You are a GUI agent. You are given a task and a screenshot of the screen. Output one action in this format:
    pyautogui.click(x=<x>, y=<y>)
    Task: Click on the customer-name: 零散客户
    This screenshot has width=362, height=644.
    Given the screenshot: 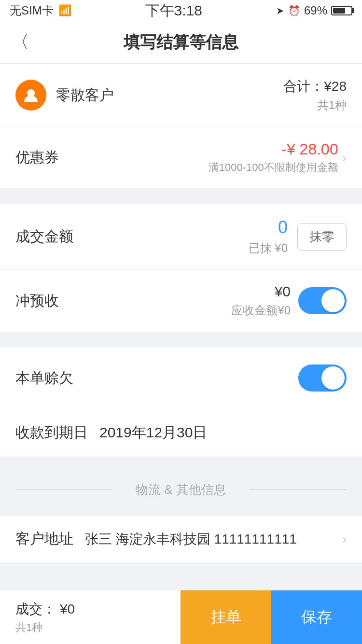 What is the action you would take?
    pyautogui.click(x=85, y=96)
    